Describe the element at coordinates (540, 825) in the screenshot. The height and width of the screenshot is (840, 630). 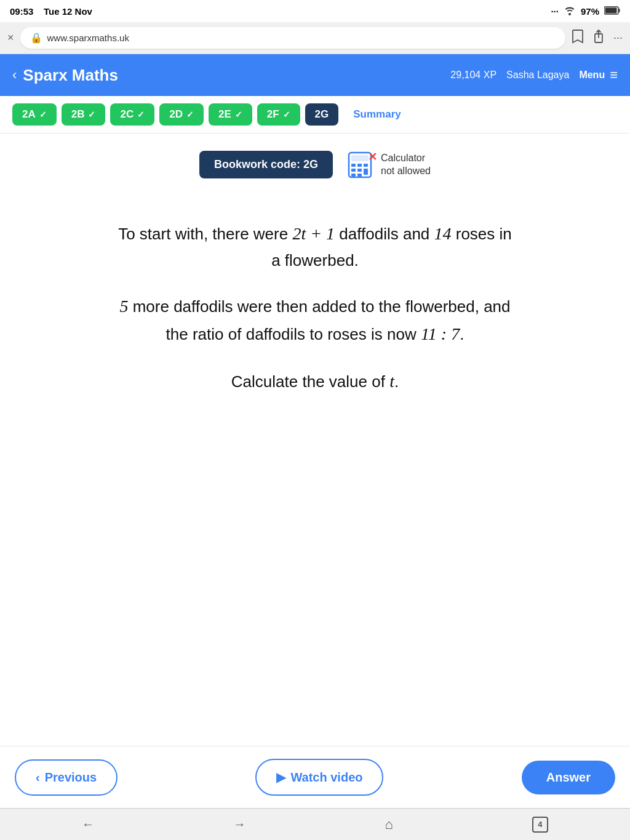
I see `tabs-count: 4` at that location.